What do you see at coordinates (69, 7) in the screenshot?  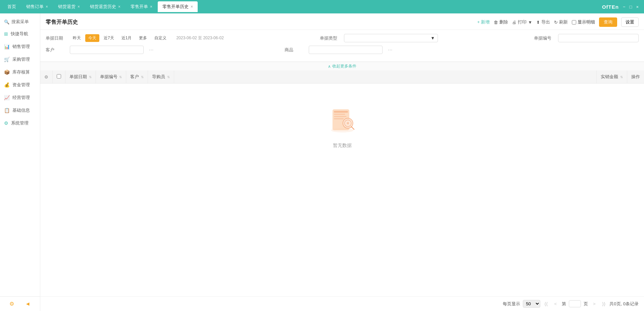 I see `tab-sales-return: 销货退货×` at bounding box center [69, 7].